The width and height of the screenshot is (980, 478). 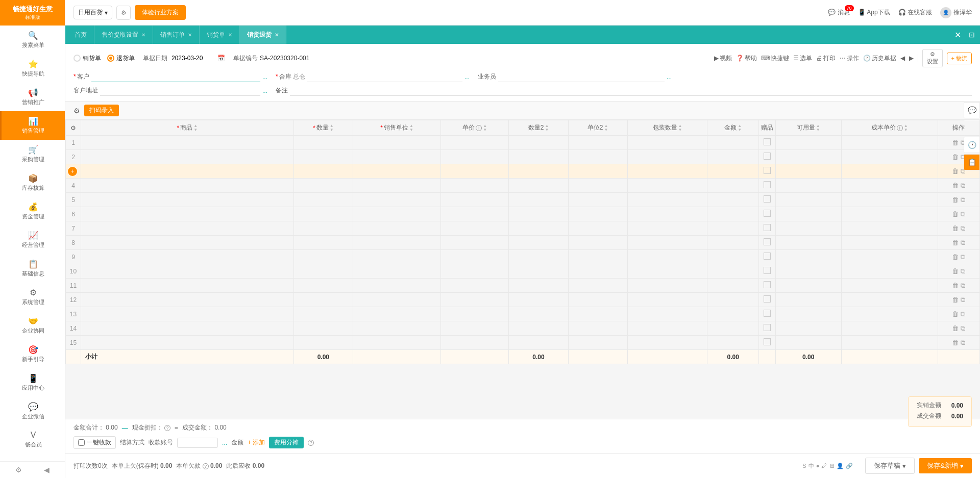 What do you see at coordinates (963, 314) in the screenshot?
I see `copy-row-13: ⧉` at bounding box center [963, 314].